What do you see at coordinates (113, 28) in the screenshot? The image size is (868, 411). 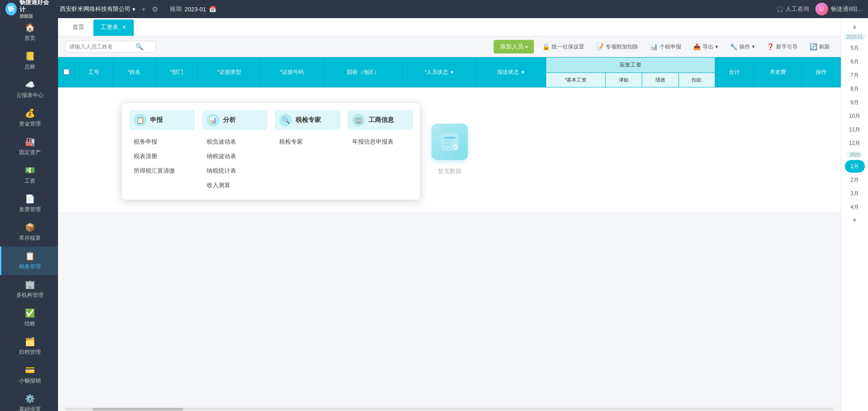 I see `tab-salary: 工资表 ✕` at bounding box center [113, 28].